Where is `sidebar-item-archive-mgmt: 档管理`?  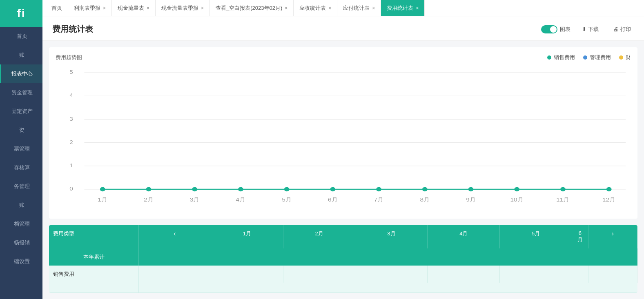 sidebar-item-archive-mgmt: 档管理 is located at coordinates (21, 224).